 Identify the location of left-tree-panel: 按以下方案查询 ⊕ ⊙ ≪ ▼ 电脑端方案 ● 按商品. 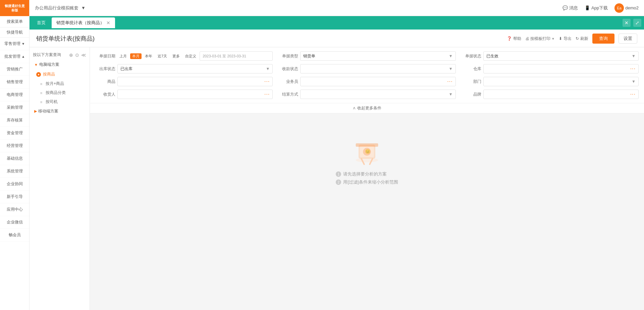
(60, 178).